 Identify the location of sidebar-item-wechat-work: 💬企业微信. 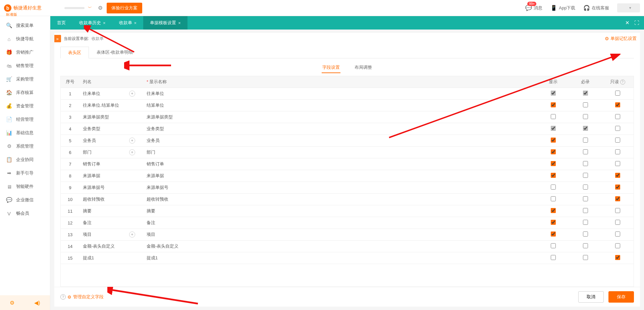
(25, 200).